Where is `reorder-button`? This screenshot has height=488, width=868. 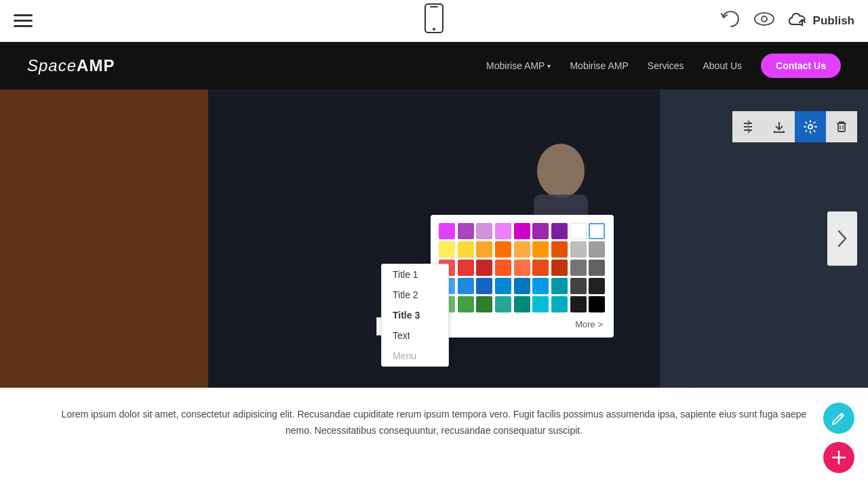
reorder-button is located at coordinates (748, 127).